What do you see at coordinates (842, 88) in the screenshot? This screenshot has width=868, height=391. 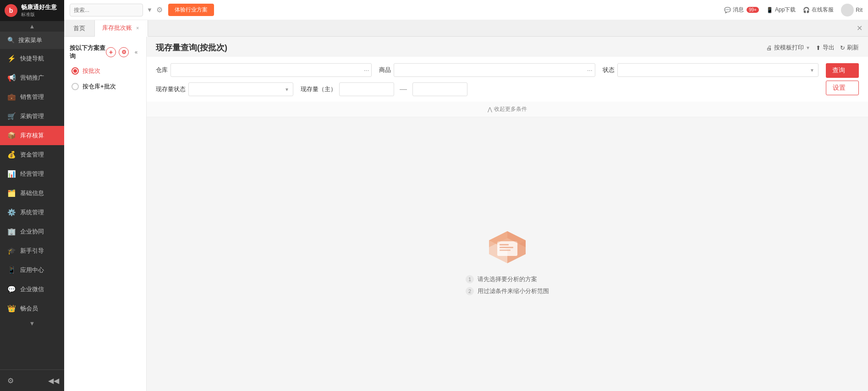 I see `settings-btn: 设置` at bounding box center [842, 88].